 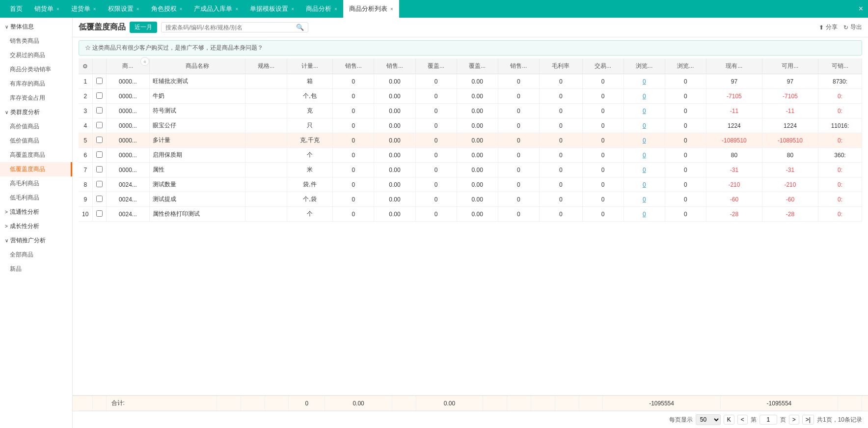 What do you see at coordinates (603, 66) in the screenshot?
I see `col-trade: 交易...` at bounding box center [603, 66].